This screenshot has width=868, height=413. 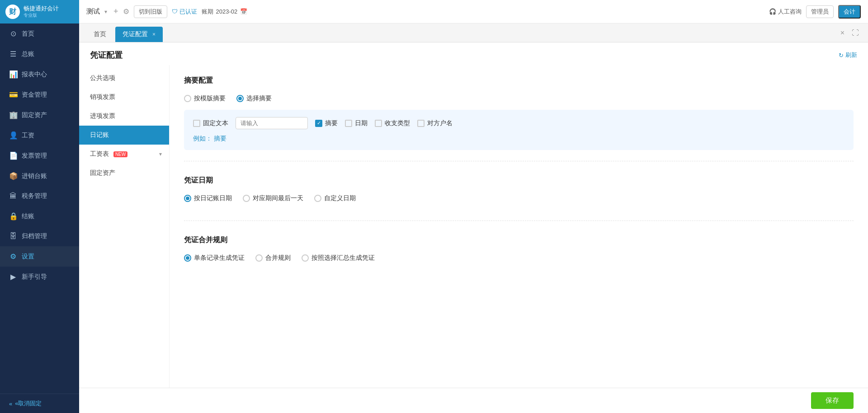 I want to click on sidebar-item-invoice: 📄 发票管理, so click(x=40, y=155).